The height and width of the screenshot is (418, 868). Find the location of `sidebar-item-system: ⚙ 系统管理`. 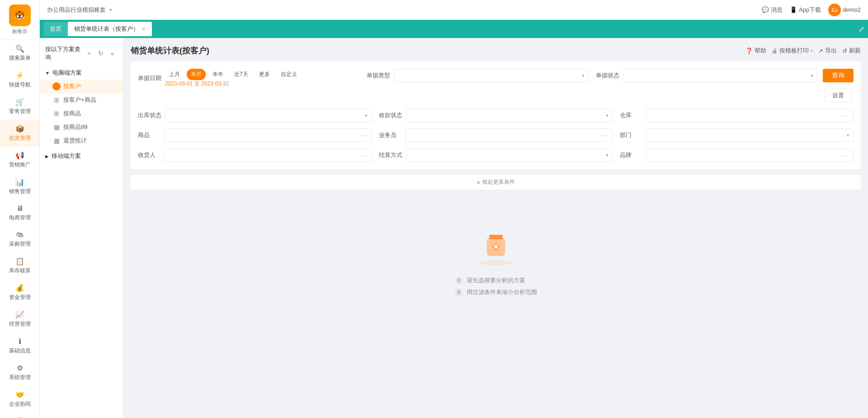

sidebar-item-system: ⚙ 系统管理 is located at coordinates (20, 373).